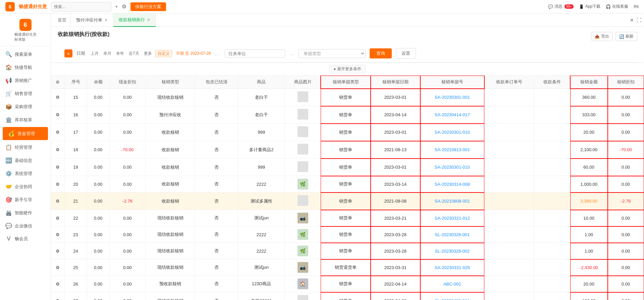  What do you see at coordinates (602, 36) in the screenshot?
I see `export-button: 📤 导出` at bounding box center [602, 36].